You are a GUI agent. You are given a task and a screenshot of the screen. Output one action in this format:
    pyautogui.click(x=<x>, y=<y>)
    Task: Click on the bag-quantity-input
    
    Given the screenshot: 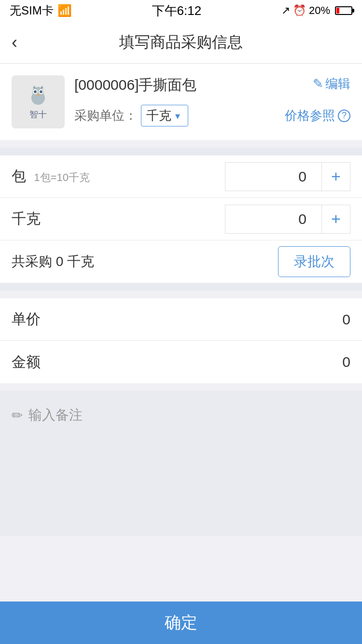 What is the action you would take?
    pyautogui.click(x=273, y=177)
    